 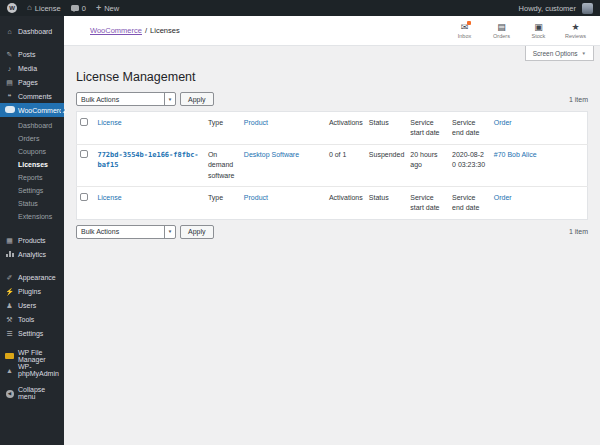 I want to click on table-footer-row: License Type Product Activations Status …, so click(x=332, y=202).